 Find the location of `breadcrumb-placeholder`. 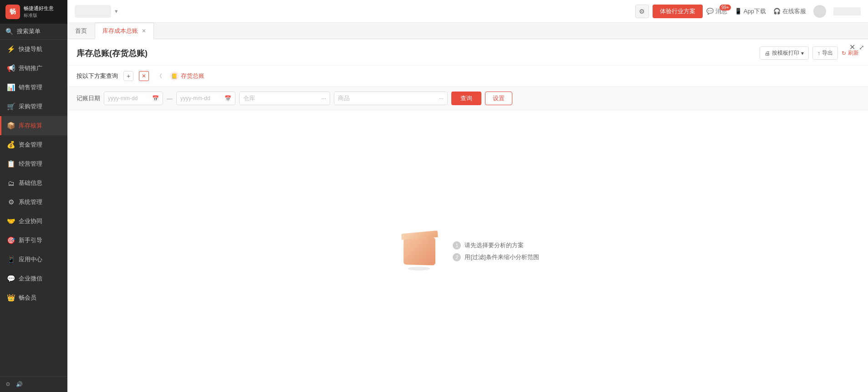

breadcrumb-placeholder is located at coordinates (93, 11).